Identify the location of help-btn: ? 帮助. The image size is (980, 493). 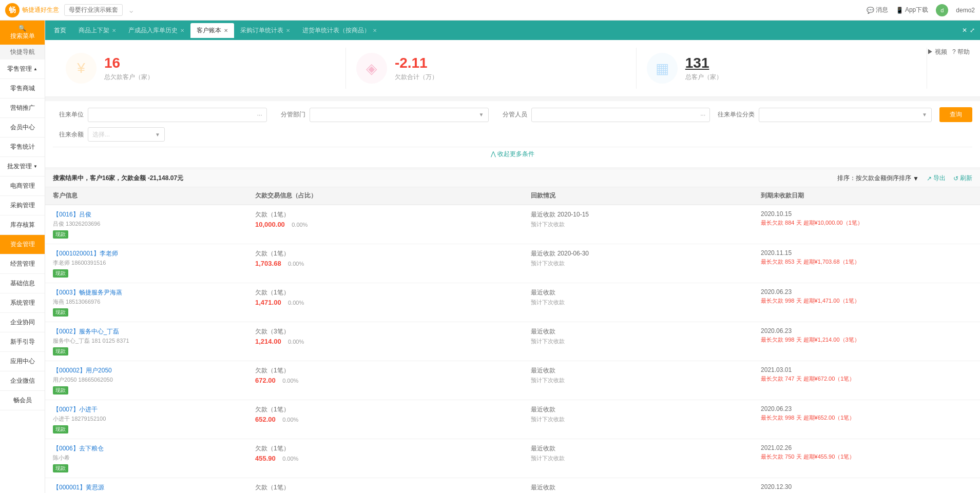
(961, 68).